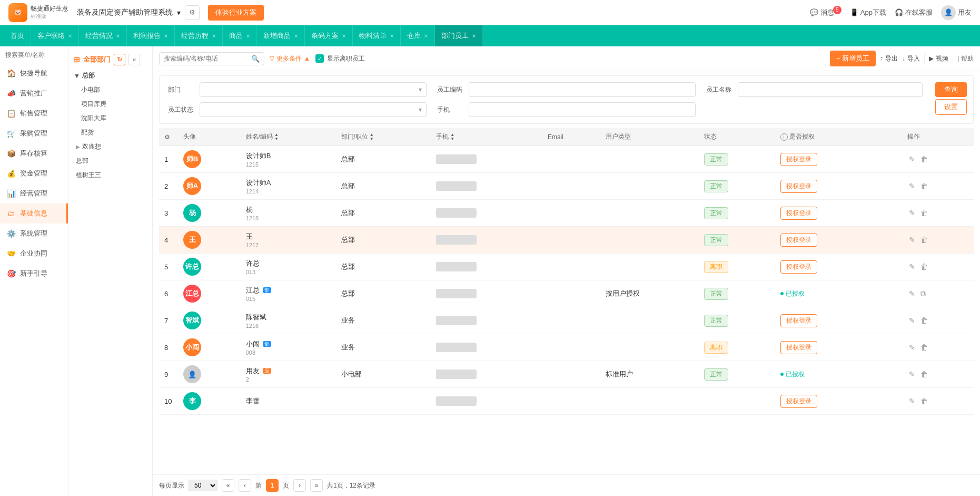  What do you see at coordinates (426, 36) in the screenshot?
I see `tab-warehouse-close: ✕` at bounding box center [426, 36].